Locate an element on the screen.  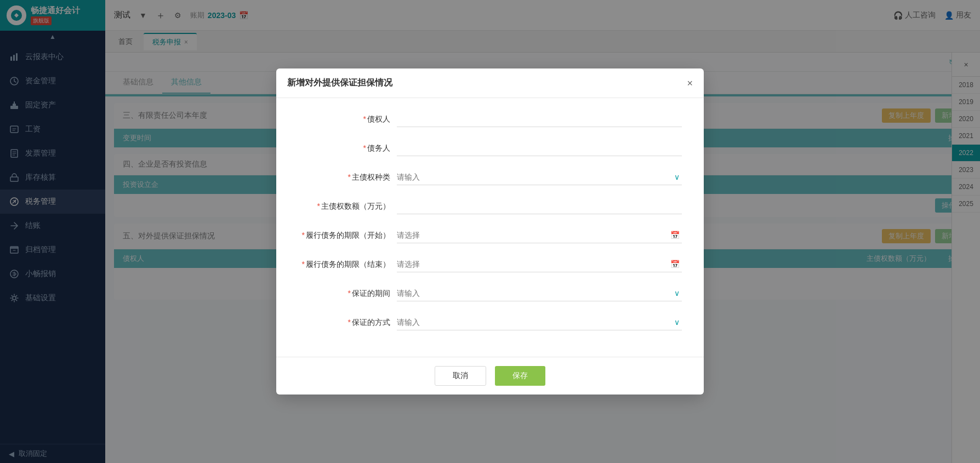
required-star-creditor: * is located at coordinates (365, 119).